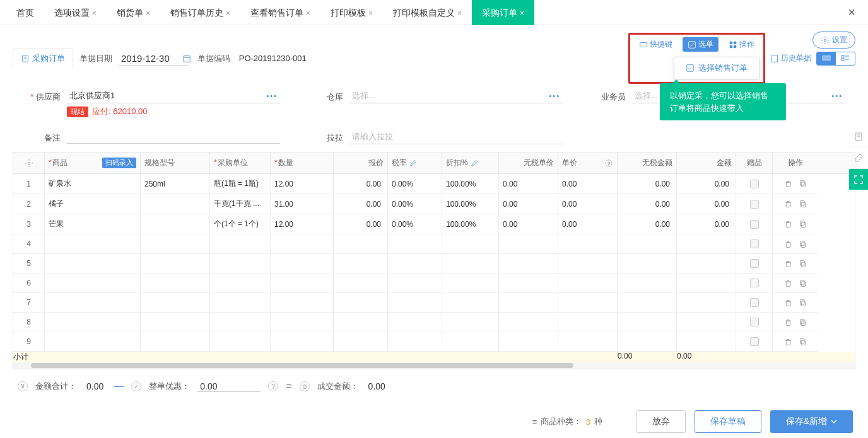  I want to click on tab-sales-doc: 销货单×, so click(134, 13).